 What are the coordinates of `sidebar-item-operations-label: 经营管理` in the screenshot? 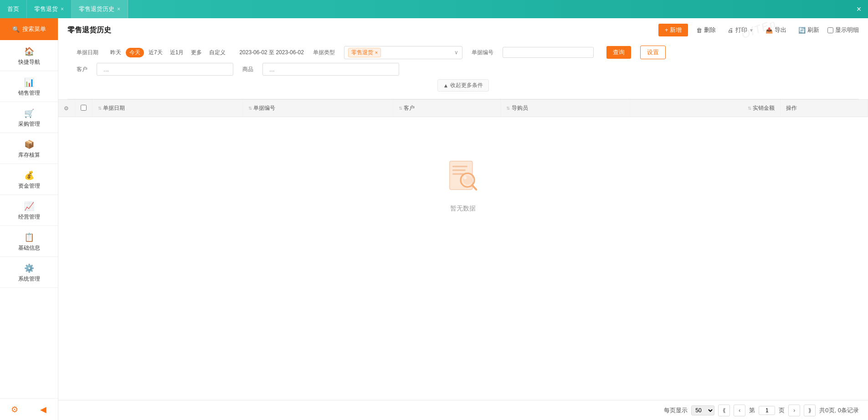 It's located at (29, 217).